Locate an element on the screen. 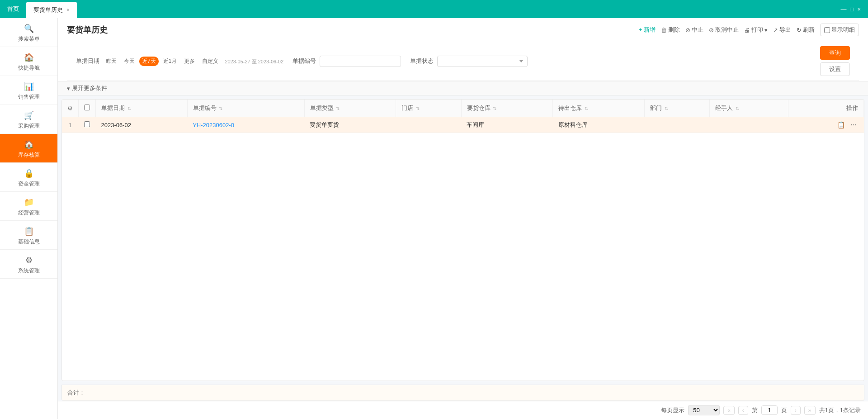 The image size is (868, 419). print-dropdown-icon: ▾ is located at coordinates (766, 30).